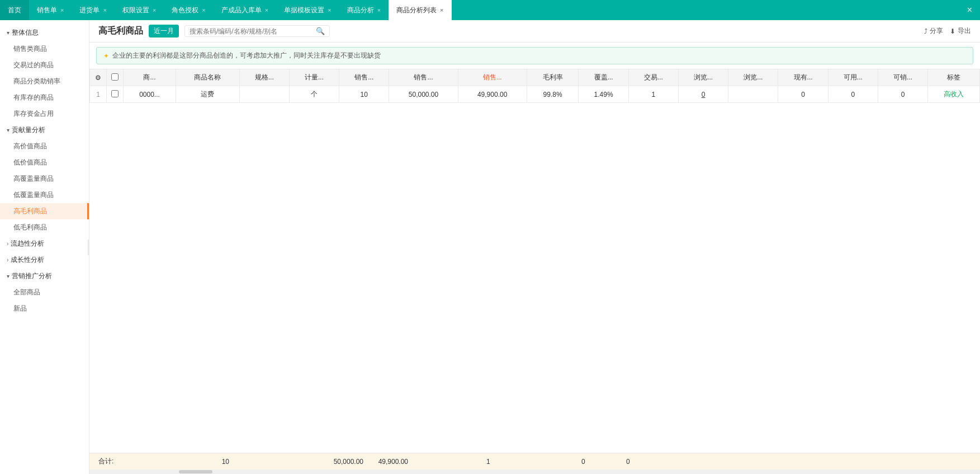 The image size is (980, 474). I want to click on col-checkbox, so click(115, 78).